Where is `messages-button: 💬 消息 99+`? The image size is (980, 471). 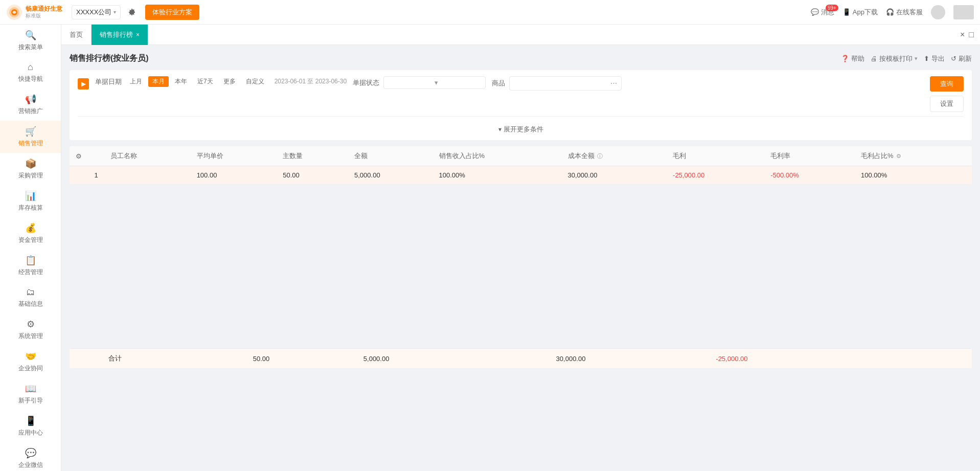
messages-button: 💬 消息 99+ is located at coordinates (823, 12).